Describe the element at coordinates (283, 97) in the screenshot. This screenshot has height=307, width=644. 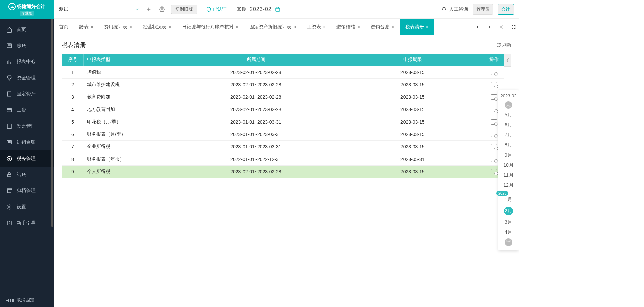
I see `table-row: 3教育费附加2023-02-01~2023-02-282023-03-15` at that location.